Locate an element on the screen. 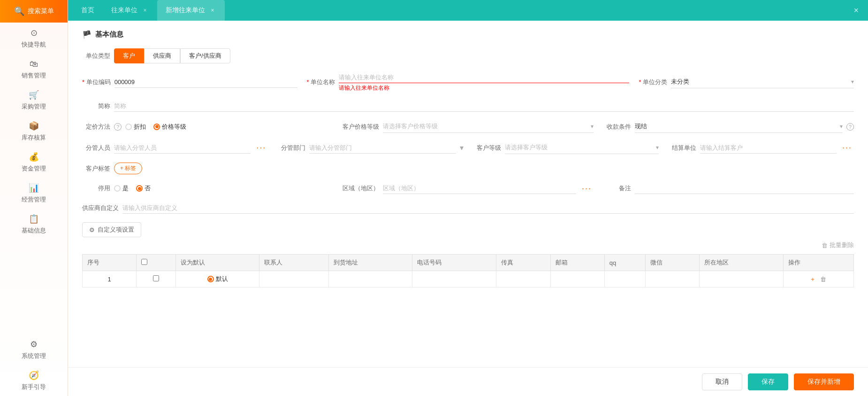  tab-contacts-close: × is located at coordinates (145, 10).